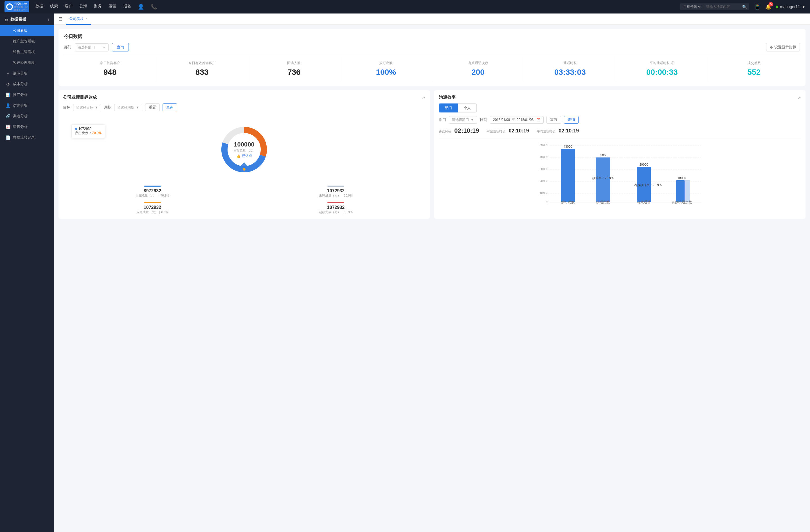  I want to click on search-button: 🔍, so click(745, 7).